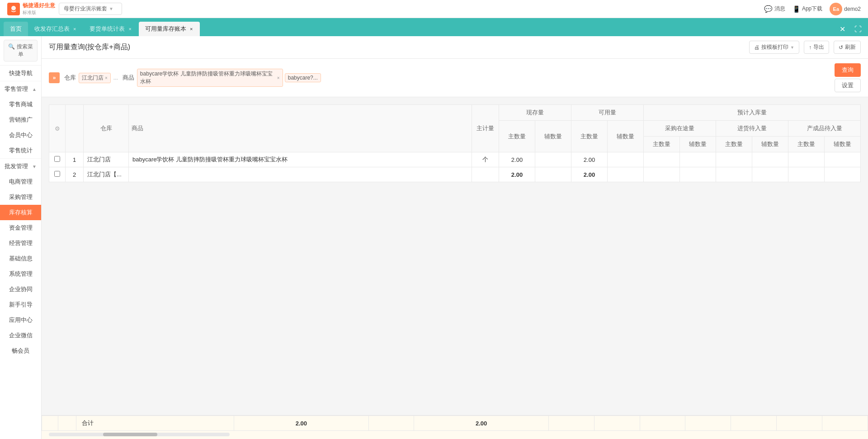  Describe the element at coordinates (841, 47) in the screenshot. I see `refresh-icon: ↺` at that location.